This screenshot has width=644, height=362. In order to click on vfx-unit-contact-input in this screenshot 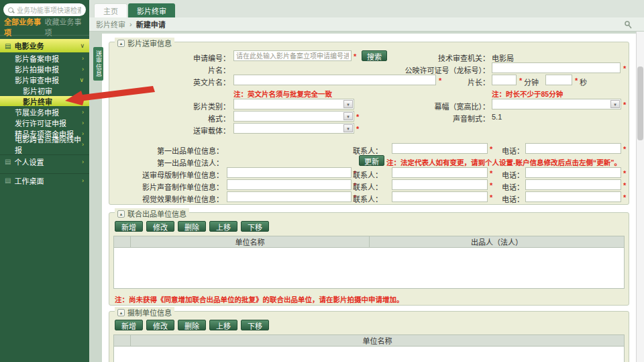, I will do `click(440, 197)`.